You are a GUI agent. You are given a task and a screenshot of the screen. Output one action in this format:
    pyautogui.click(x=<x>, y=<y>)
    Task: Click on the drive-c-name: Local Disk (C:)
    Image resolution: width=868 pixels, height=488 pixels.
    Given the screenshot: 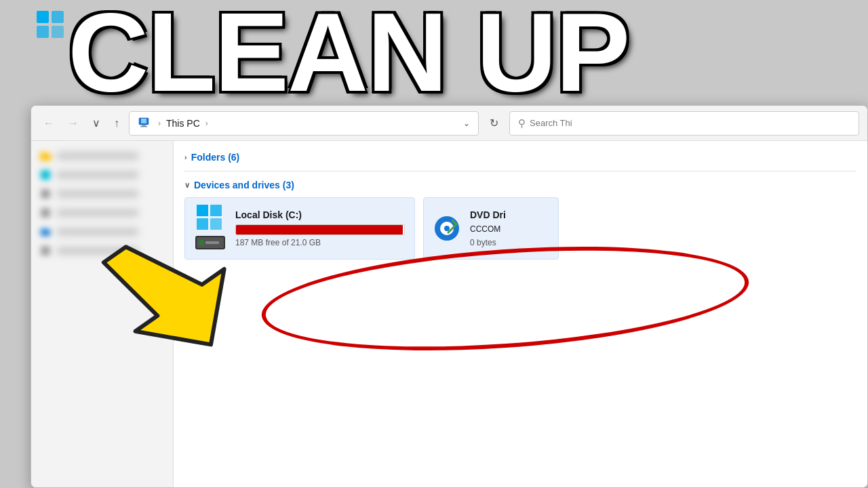 What is the action you would take?
    pyautogui.click(x=320, y=215)
    